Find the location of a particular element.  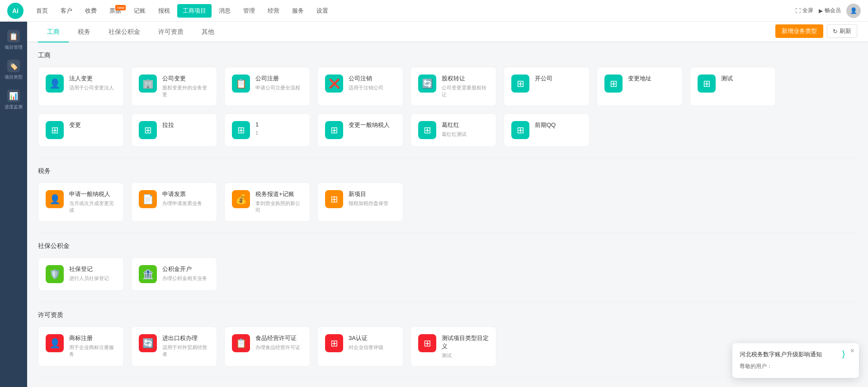

card-name-0-12: 葛红红 is located at coordinates (465, 125).